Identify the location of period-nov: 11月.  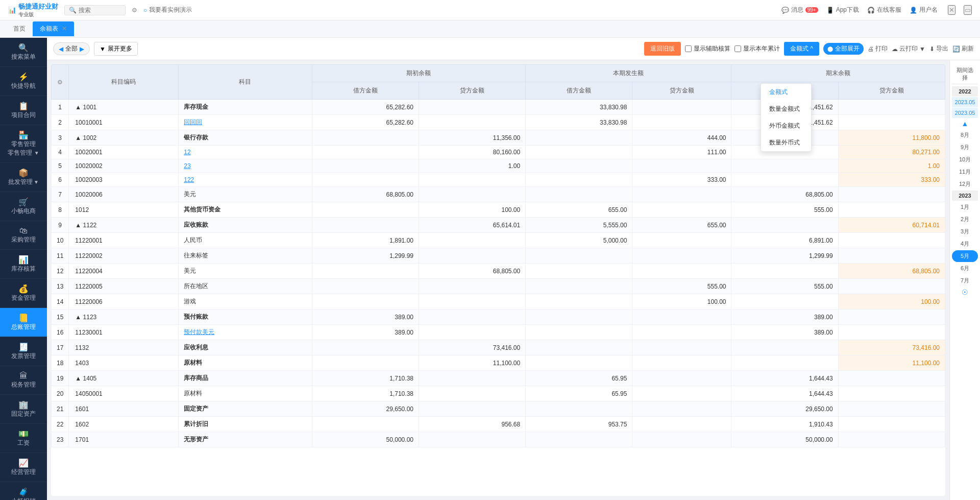
(965, 172).